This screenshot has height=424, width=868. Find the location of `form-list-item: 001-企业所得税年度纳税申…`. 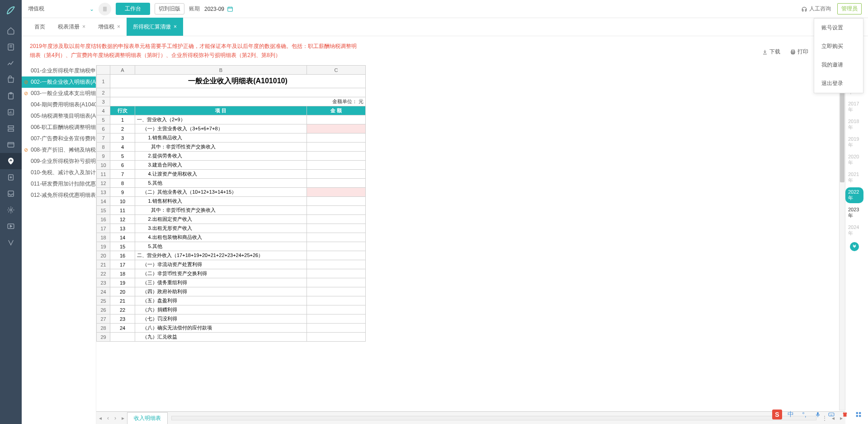

form-list-item: 001-企业所得税年度纳税申… is located at coordinates (59, 71).